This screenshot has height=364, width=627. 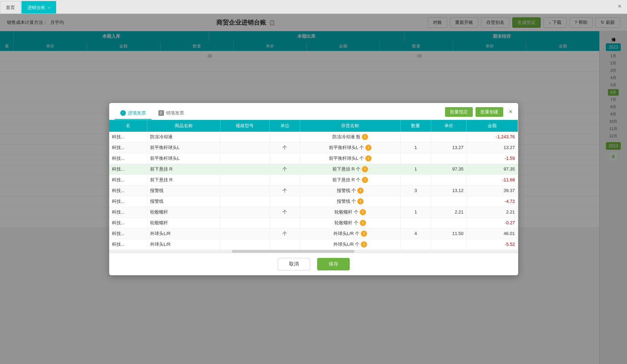 What do you see at coordinates (333, 264) in the screenshot?
I see `save-button: 保存` at bounding box center [333, 264].